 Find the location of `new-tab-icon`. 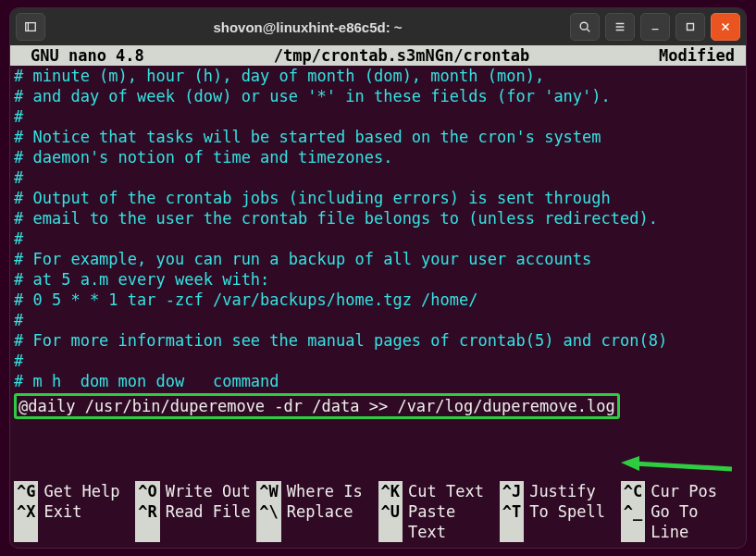

new-tab-icon is located at coordinates (31, 27).